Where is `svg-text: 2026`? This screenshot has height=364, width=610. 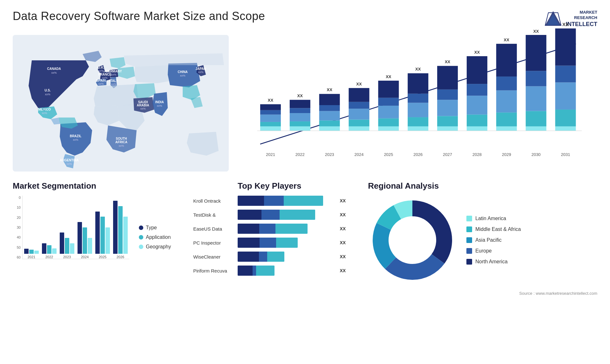
svg-text: 2026 is located at coordinates (418, 154).